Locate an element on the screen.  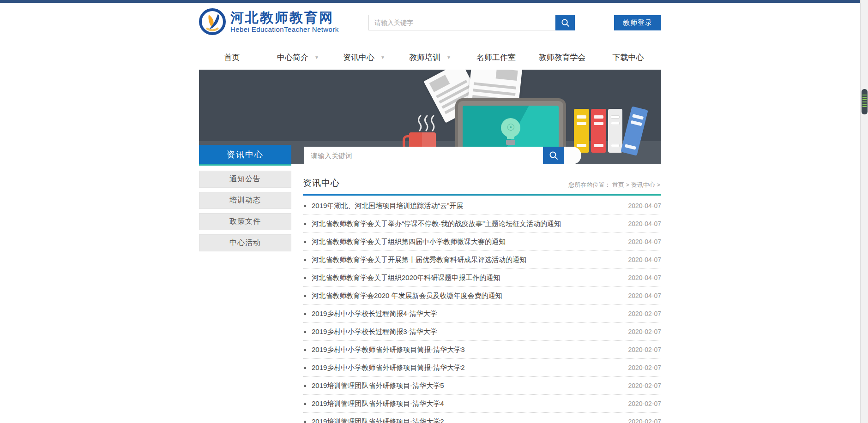
nav-label: 资讯中心 is located at coordinates (359, 57).